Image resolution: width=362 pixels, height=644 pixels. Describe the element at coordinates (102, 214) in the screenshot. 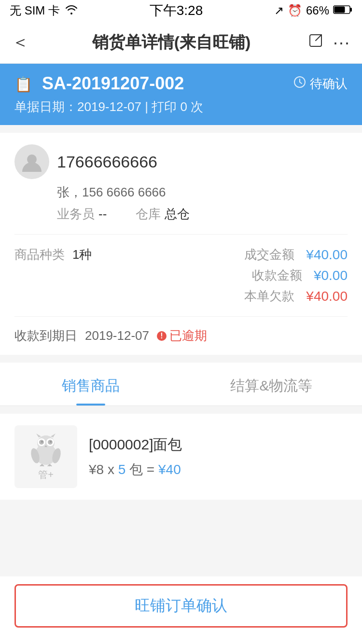

I see `salesperson-value: --` at that location.